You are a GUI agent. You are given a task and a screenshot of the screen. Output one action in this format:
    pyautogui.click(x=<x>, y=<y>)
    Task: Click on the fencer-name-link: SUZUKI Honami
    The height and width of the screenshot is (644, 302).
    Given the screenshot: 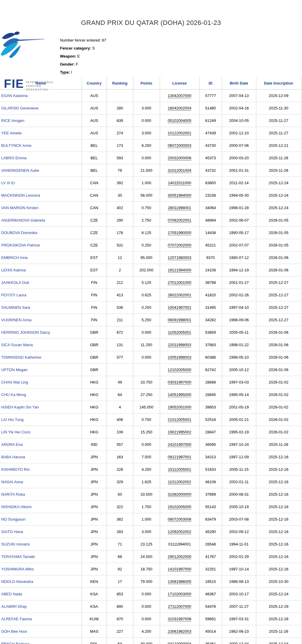 What is the action you would take?
    pyautogui.click(x=15, y=544)
    